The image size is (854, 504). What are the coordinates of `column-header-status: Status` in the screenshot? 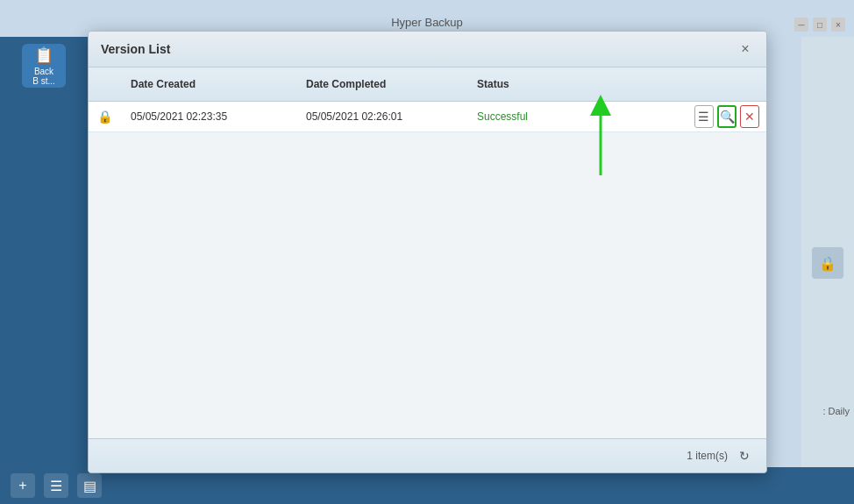 It's located at (577, 84).